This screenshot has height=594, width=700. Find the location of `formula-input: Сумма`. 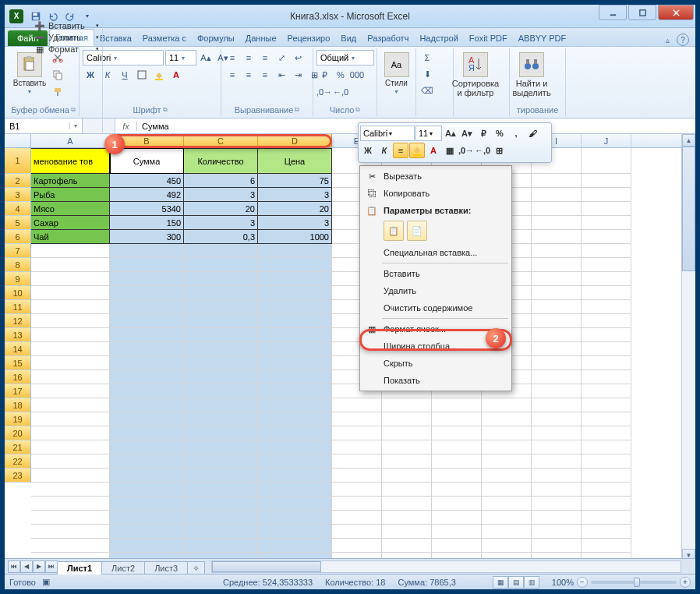

formula-input: Сумма is located at coordinates (156, 126).